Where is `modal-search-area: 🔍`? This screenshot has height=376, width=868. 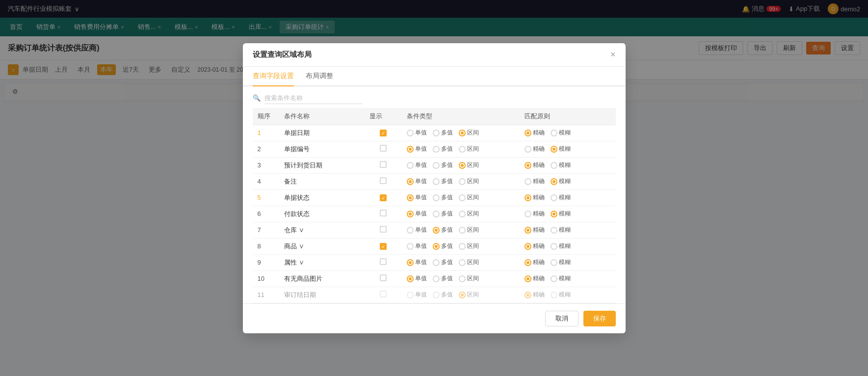
modal-search-area: 🔍 is located at coordinates (434, 96).